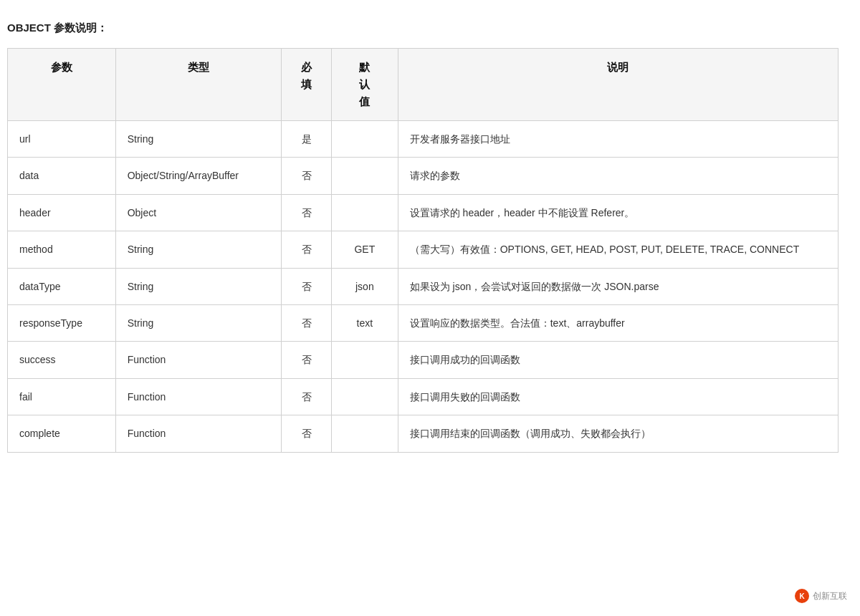 Image resolution: width=860 pixels, height=616 pixels. Describe the element at coordinates (199, 176) in the screenshot. I see `cell-type: Object/String/ArrayBuffer` at that location.